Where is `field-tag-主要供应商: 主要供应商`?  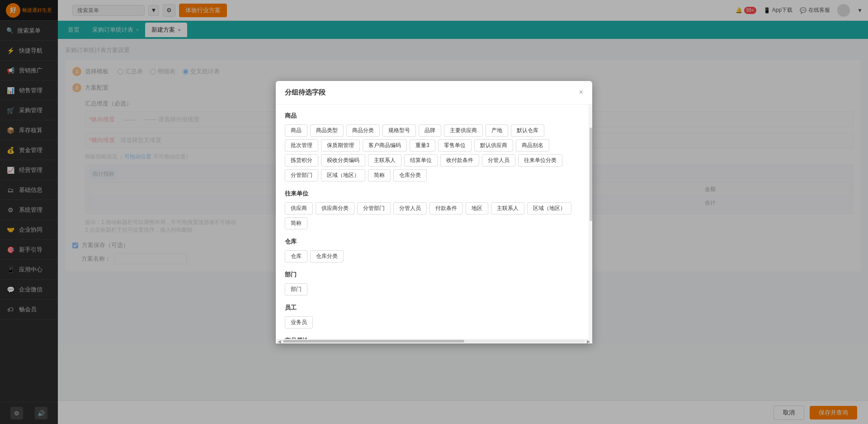
field-tag-主要供应商: 主要供应商 is located at coordinates (463, 130).